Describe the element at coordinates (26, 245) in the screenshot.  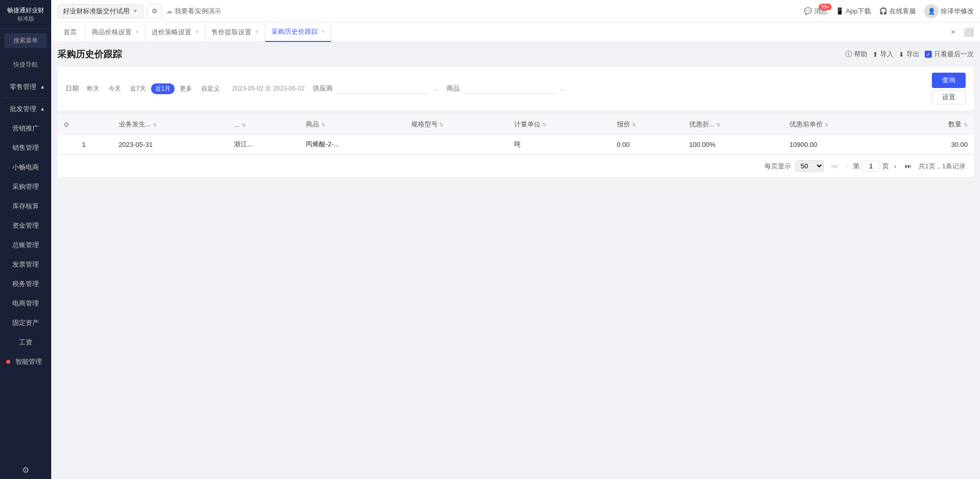
I see `sidebar-item-ledger: 总账管理` at that location.